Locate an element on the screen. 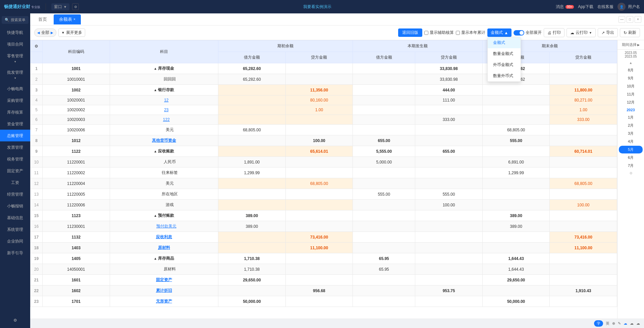  app-download-btn: App下载 is located at coordinates (586, 7).